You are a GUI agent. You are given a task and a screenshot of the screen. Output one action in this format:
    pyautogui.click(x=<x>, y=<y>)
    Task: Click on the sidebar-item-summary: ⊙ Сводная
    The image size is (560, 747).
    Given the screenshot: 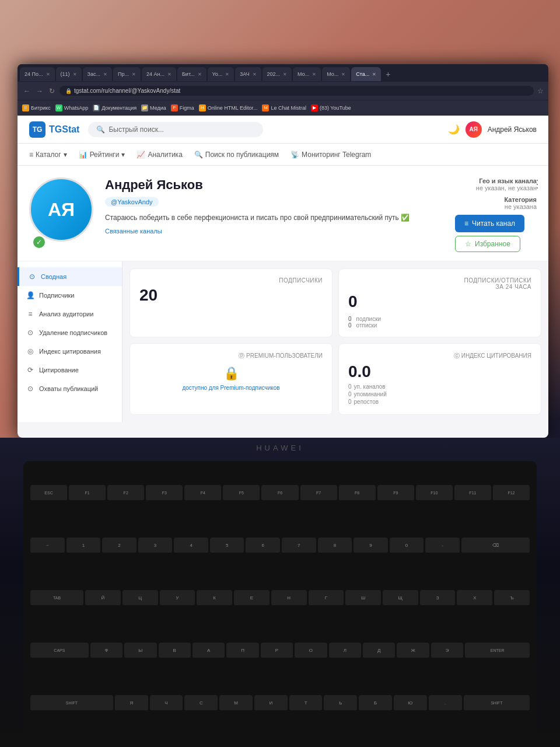 What is the action you would take?
    pyautogui.click(x=70, y=277)
    